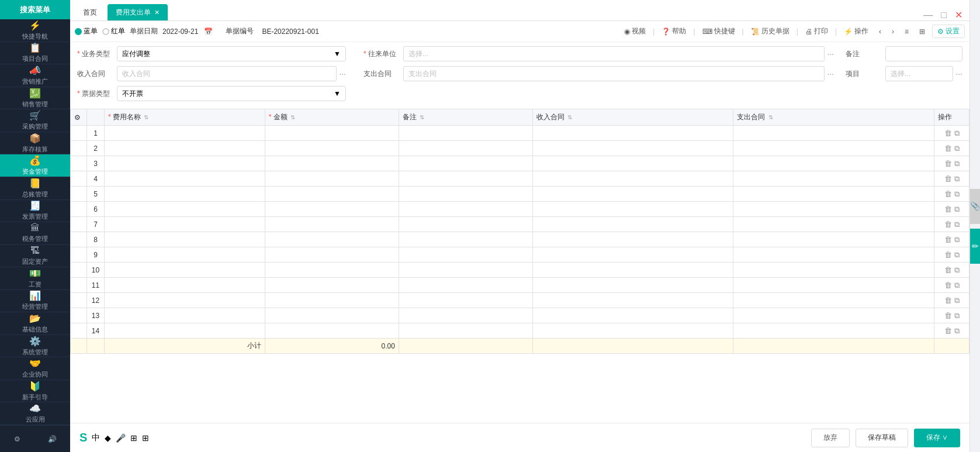  I want to click on sidebar-item-sys: ⚙️ 系统管理, so click(35, 346).